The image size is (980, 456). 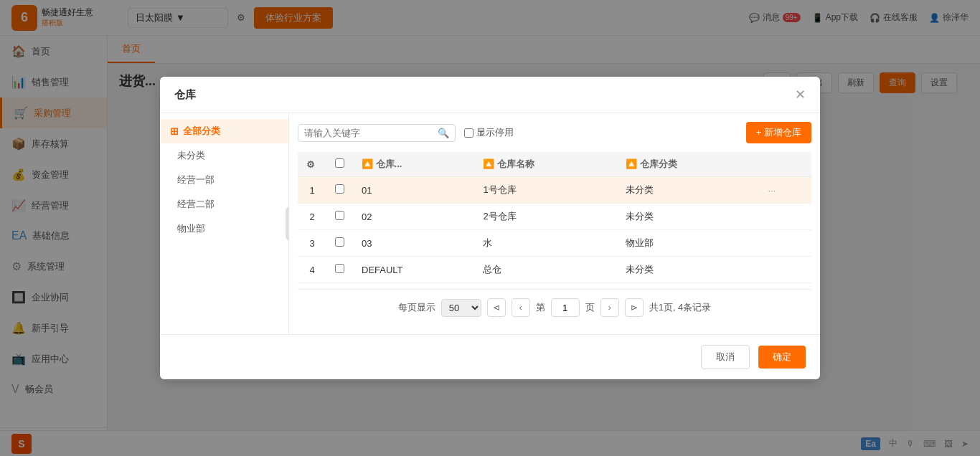 What do you see at coordinates (413, 165) in the screenshot?
I see `col-header-code: 🔼 仓库...` at bounding box center [413, 165].